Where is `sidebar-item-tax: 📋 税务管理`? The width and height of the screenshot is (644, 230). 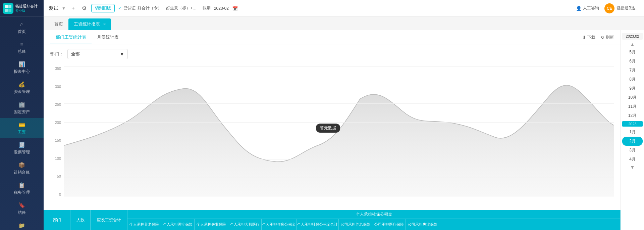 sidebar-item-tax: 📋 税务管理 is located at coordinates (22, 189).